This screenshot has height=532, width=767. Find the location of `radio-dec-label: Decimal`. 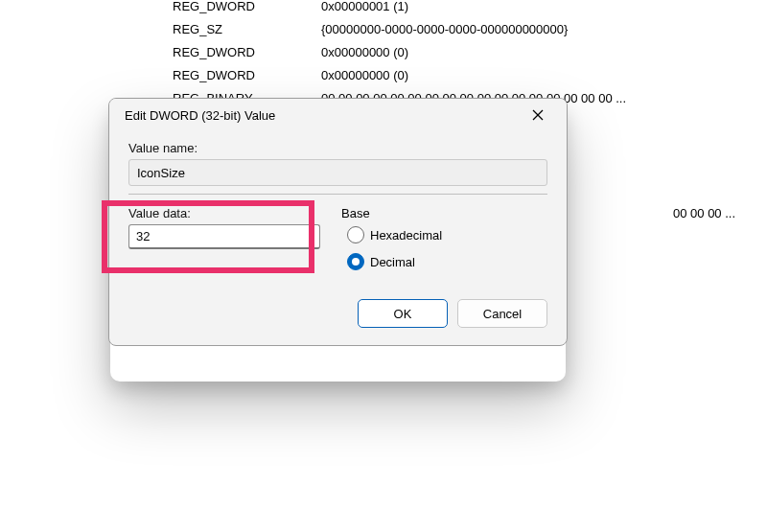

radio-dec-label: Decimal is located at coordinates (393, 263).